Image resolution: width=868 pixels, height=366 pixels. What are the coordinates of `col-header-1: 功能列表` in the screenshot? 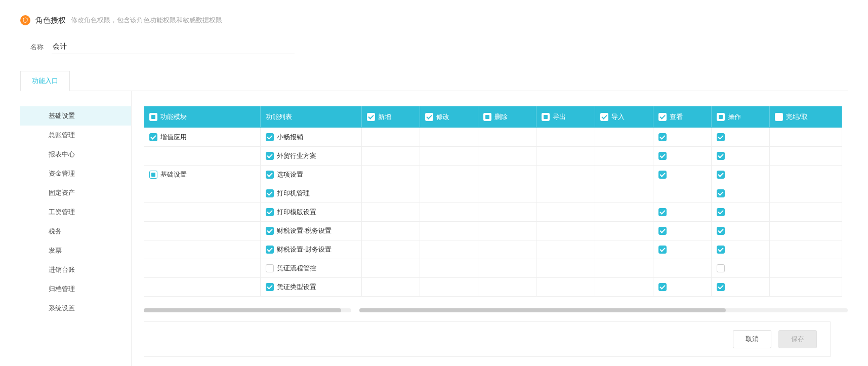 It's located at (311, 117).